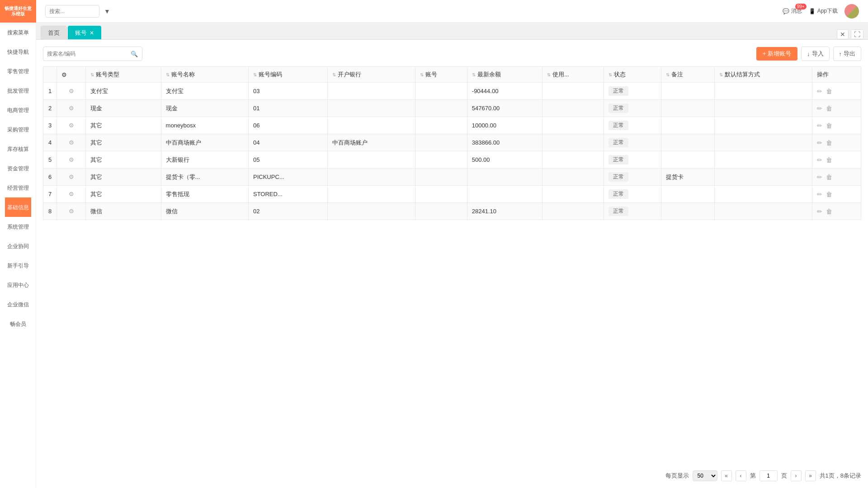 The width and height of the screenshot is (868, 488). I want to click on edit-icon-0: ✏, so click(820, 91).